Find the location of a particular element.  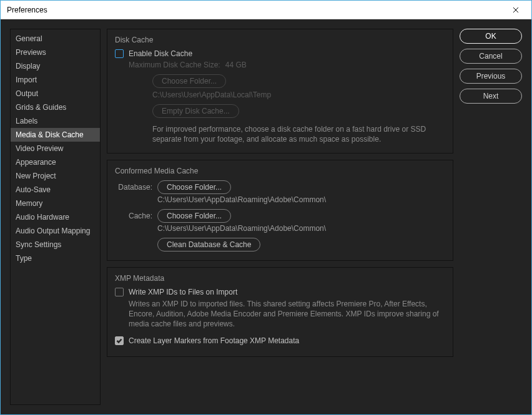

max-size-value: 44 GB is located at coordinates (236, 65).